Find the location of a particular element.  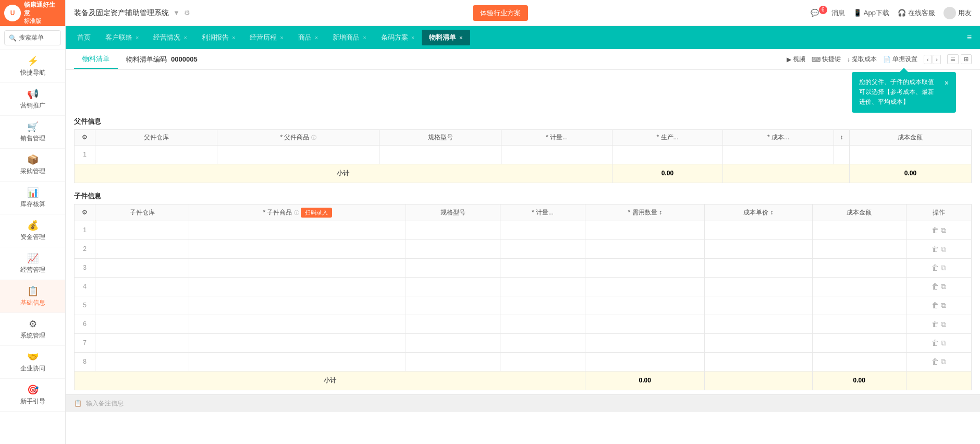

child-row-5-spec is located at coordinates (453, 305).